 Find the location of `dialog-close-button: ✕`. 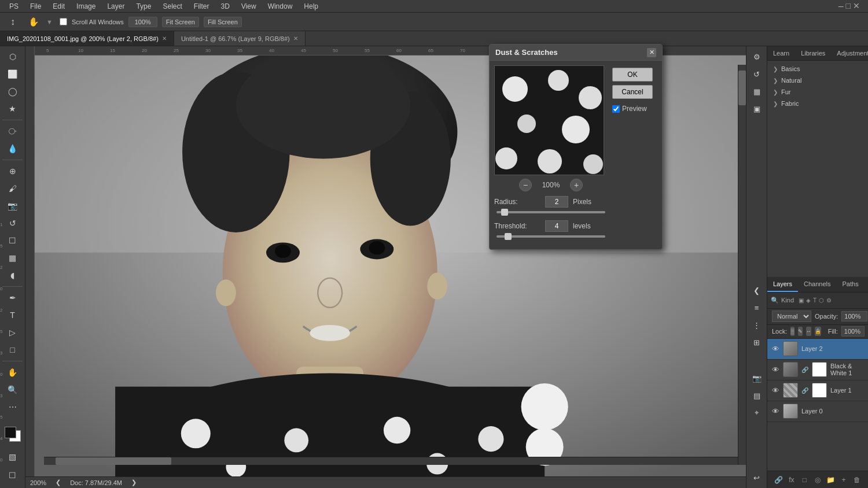

dialog-close-button: ✕ is located at coordinates (652, 53).